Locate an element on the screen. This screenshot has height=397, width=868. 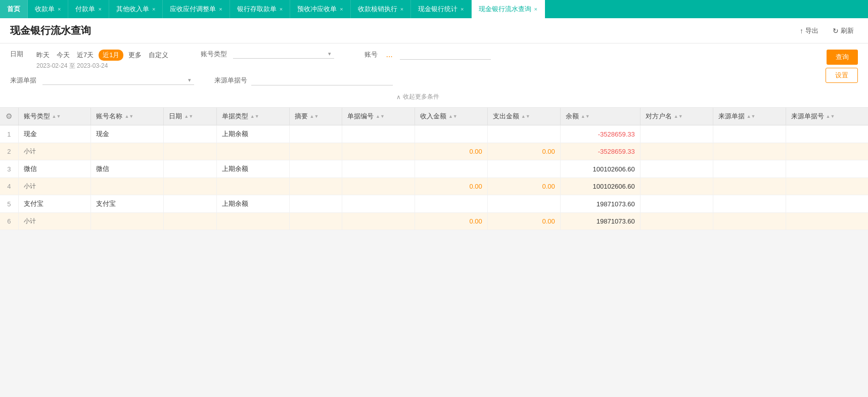
nav-tab-5: 预收冲应收单 × is located at coordinates (321, 9).